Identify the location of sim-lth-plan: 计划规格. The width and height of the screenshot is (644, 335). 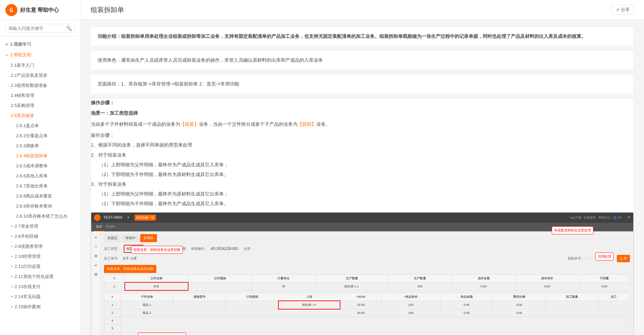
(252, 297).